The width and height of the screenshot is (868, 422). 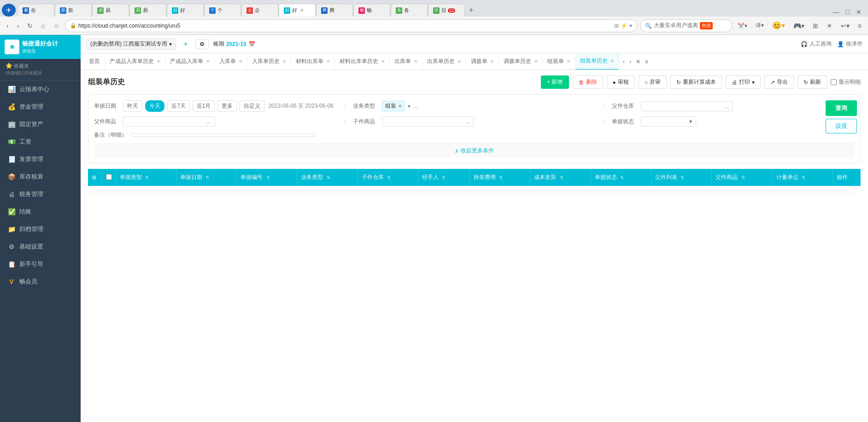 What do you see at coordinates (687, 106) in the screenshot?
I see `parent-warehouse-input: ...` at bounding box center [687, 106].